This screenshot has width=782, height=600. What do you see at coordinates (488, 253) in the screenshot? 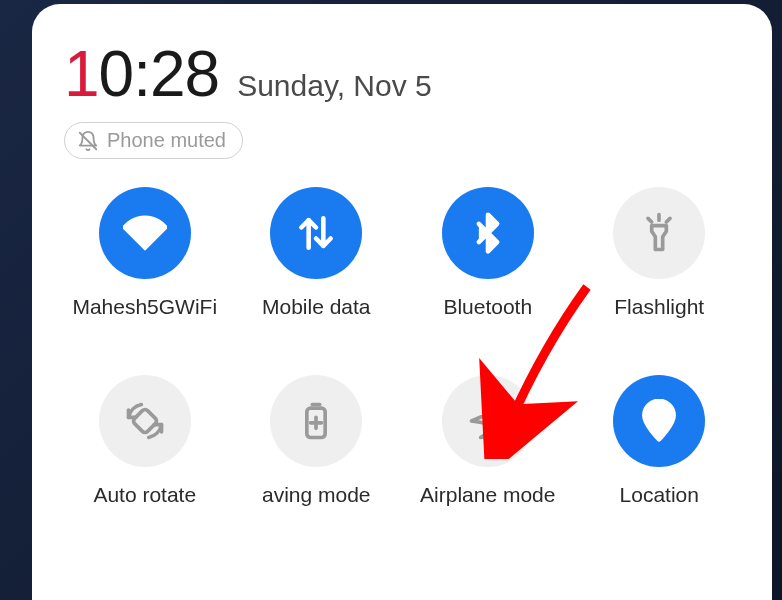
I see `bluetooth-tile: Bluetooth` at bounding box center [488, 253].